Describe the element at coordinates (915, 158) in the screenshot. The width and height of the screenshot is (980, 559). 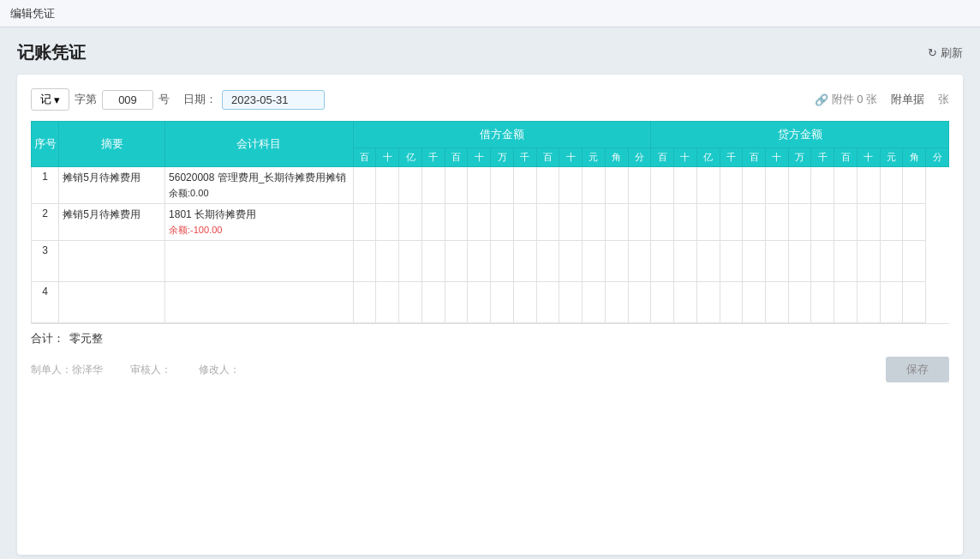
I see `th-c12: 角` at that location.